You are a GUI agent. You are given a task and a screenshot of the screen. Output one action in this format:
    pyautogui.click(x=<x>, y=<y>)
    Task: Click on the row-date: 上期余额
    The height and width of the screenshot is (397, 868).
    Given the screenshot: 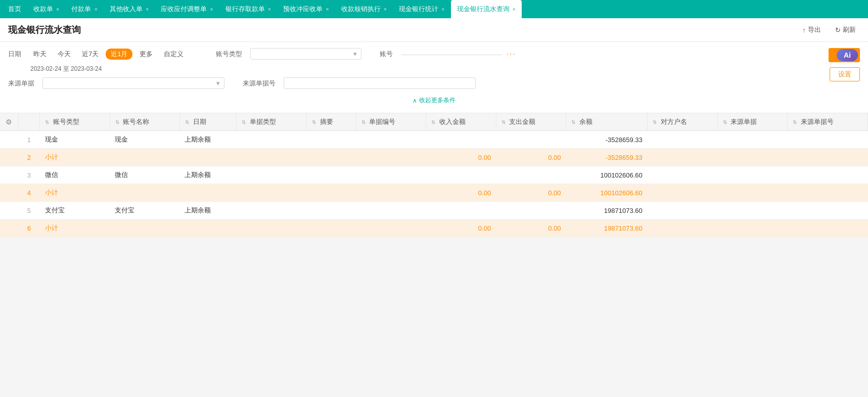 What is the action you would take?
    pyautogui.click(x=208, y=140)
    